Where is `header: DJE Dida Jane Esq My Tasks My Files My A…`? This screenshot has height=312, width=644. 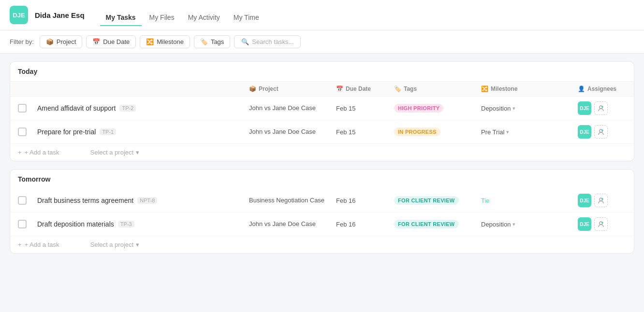 header: DJE Dida Jane Esq My Tasks My Files My A… is located at coordinates (322, 15).